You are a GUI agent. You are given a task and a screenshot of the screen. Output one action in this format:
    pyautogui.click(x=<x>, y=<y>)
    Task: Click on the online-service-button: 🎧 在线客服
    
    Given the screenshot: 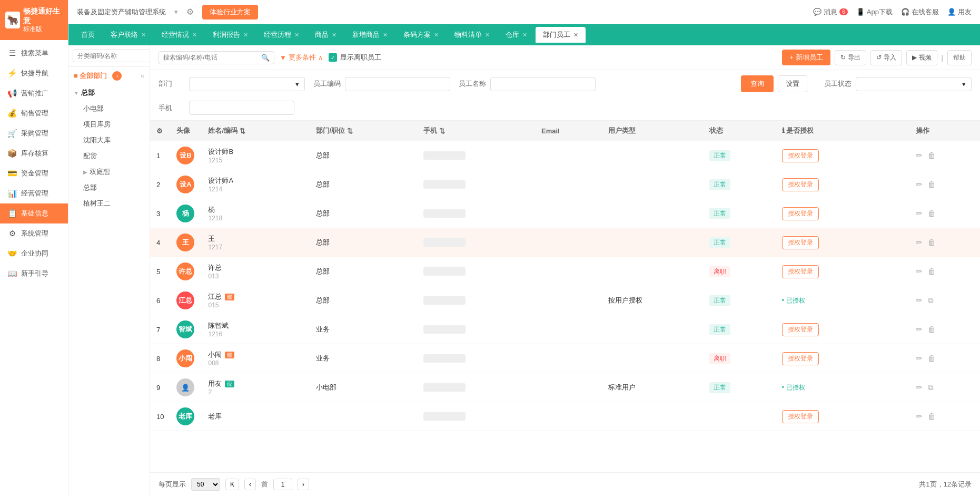 What is the action you would take?
    pyautogui.click(x=920, y=12)
    